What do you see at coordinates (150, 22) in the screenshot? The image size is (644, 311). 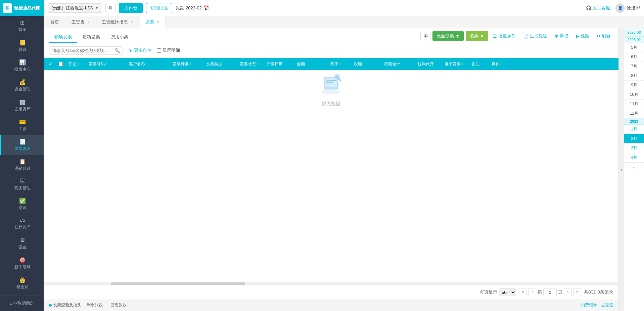 I see `tab-invoice-label: 发票` at bounding box center [150, 22].